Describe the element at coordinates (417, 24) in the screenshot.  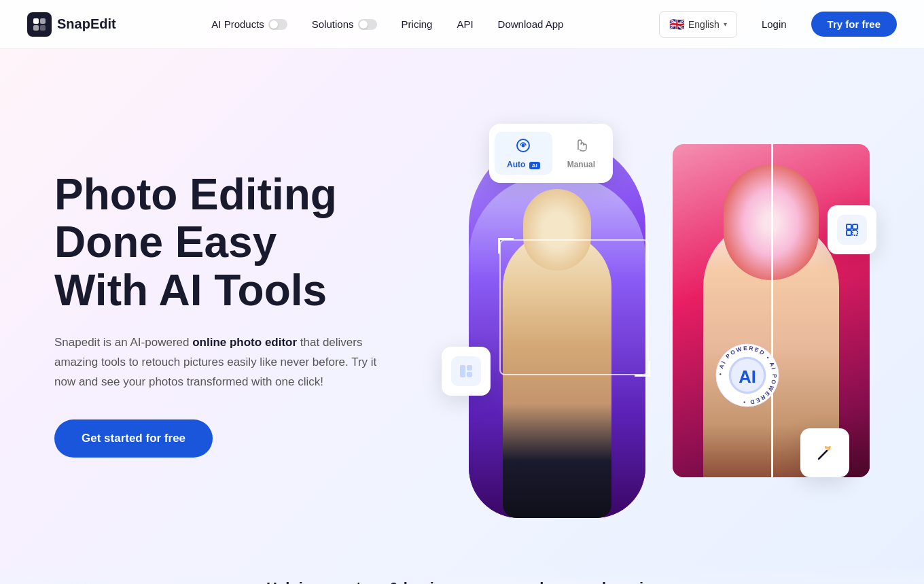
I see `nav-link-pricing: Pricing` at that location.